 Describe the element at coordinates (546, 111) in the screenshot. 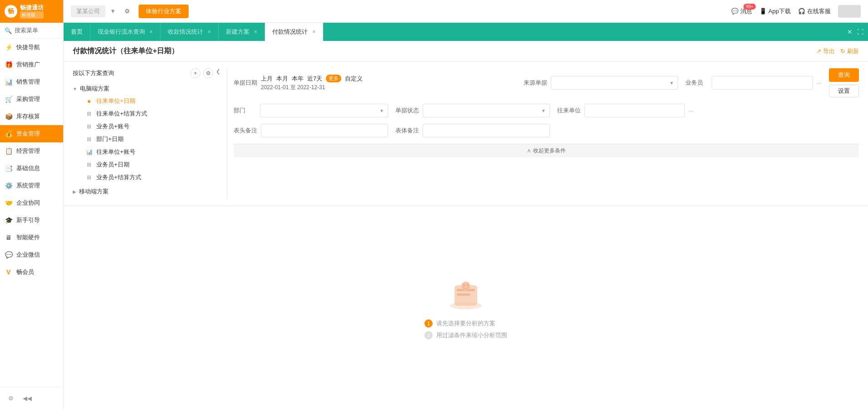

I see `filter-row-2: 部门 ▼ 单据状态 ▼ 往来单位` at that location.